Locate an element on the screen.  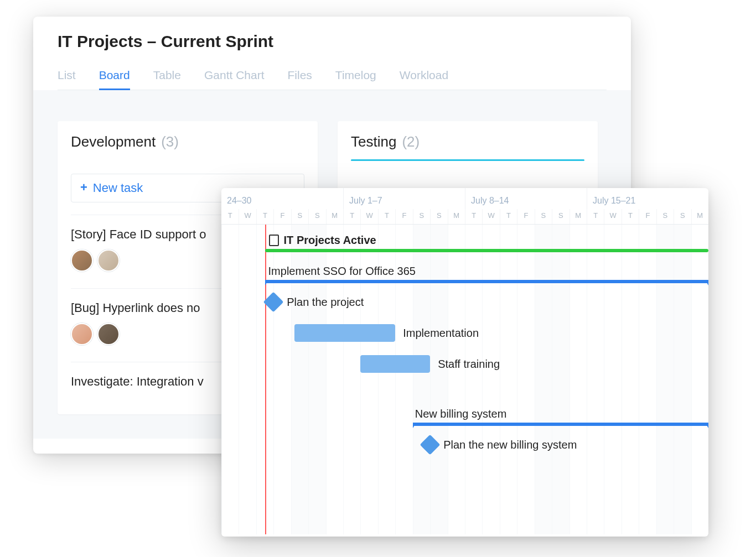
column-title: Testing is located at coordinates (374, 142).